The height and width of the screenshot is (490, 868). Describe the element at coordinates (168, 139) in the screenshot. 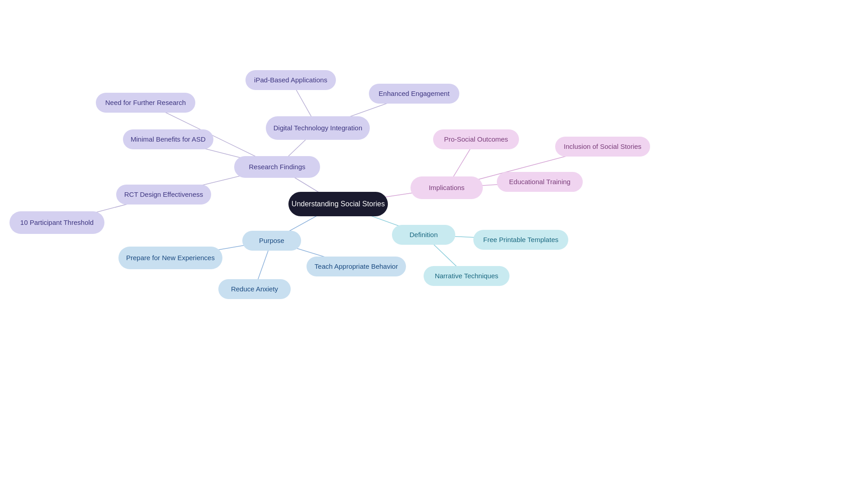

I see `node-label-minimal-benefits: Minimal Benefits for ASD` at that location.